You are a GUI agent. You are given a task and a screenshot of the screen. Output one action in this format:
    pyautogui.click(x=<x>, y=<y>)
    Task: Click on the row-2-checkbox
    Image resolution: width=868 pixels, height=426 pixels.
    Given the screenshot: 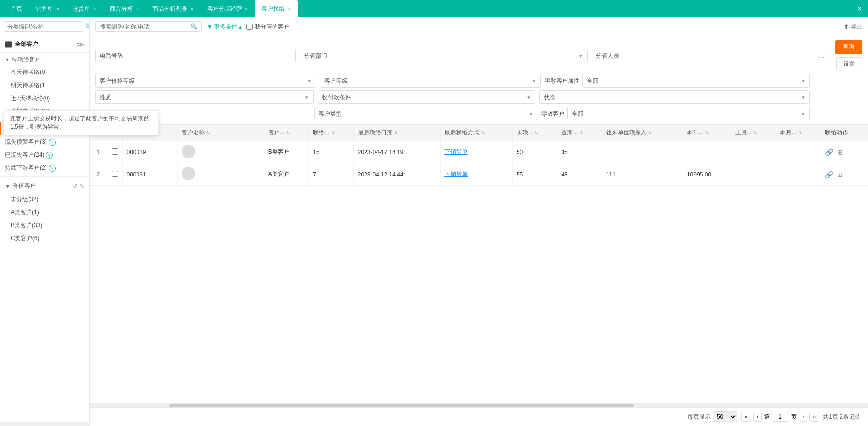 What is the action you would take?
    pyautogui.click(x=115, y=174)
    